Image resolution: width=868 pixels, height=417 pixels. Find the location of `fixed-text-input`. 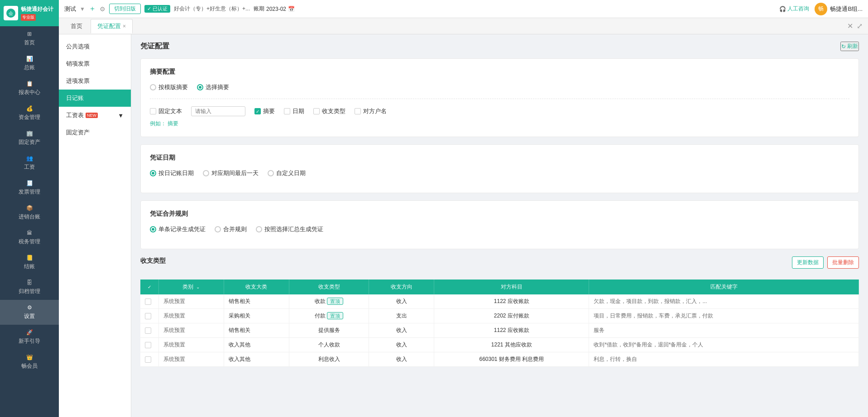

fixed-text-input is located at coordinates (218, 111).